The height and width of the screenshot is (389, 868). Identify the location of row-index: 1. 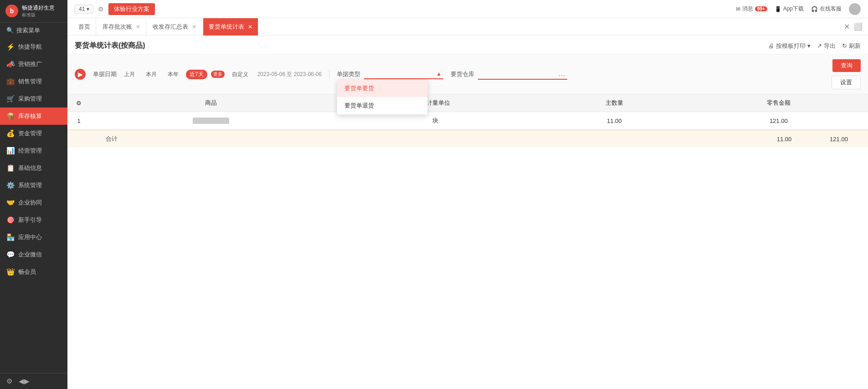
(79, 121).